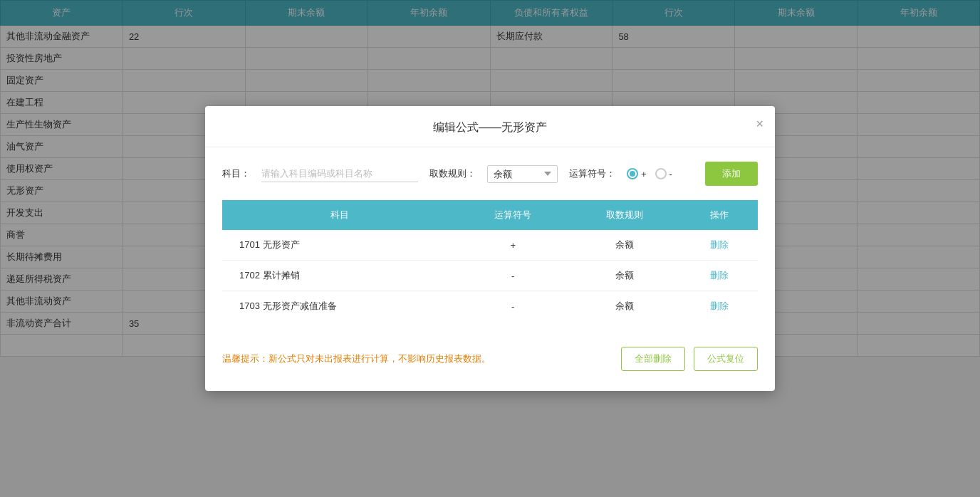 Image resolution: width=980 pixels, height=497 pixels. Describe the element at coordinates (490, 306) in the screenshot. I see `formula-row: 1703 无形资产减值准备-余额删除` at that location.